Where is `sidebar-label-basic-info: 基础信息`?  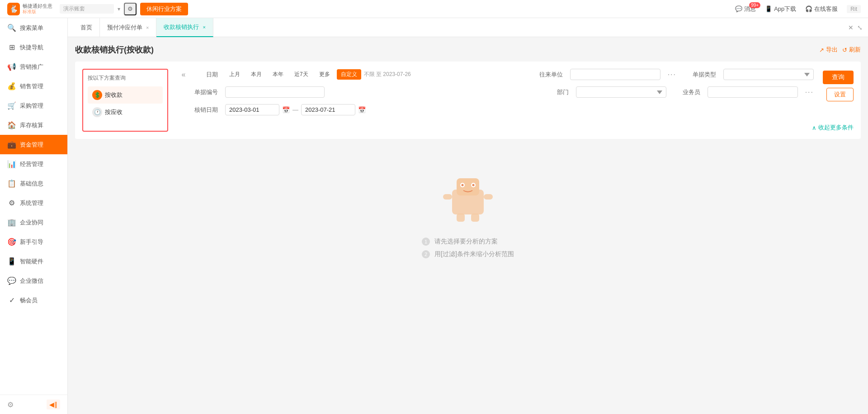
sidebar-label-basic-info: 基础信息 is located at coordinates (32, 184).